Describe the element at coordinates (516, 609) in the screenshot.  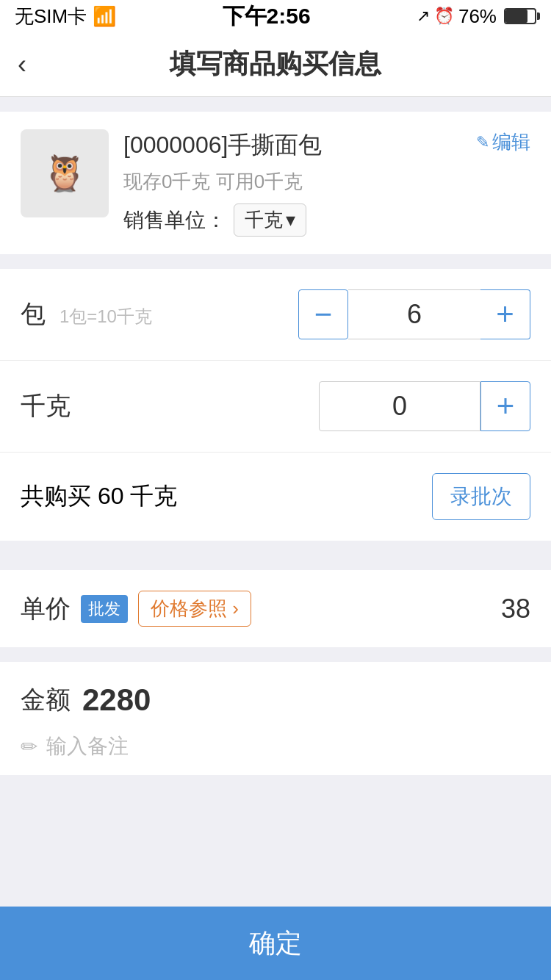
I see `price-value: 38` at that location.